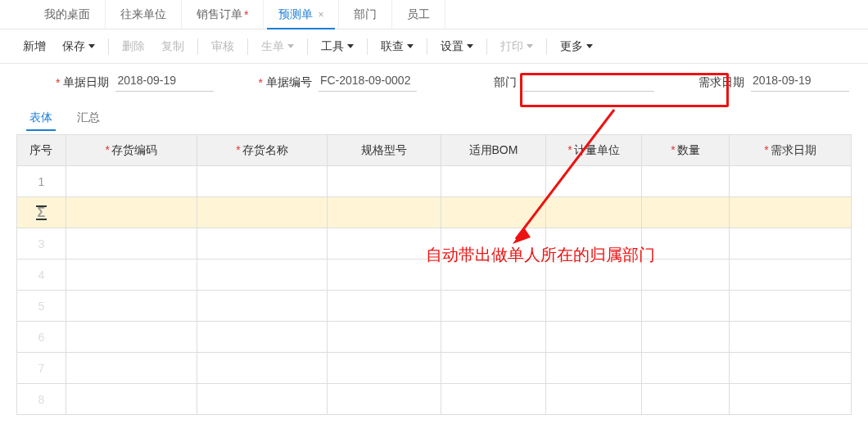  Describe the element at coordinates (88, 118) in the screenshot. I see `subtab-1: 汇总` at that location.